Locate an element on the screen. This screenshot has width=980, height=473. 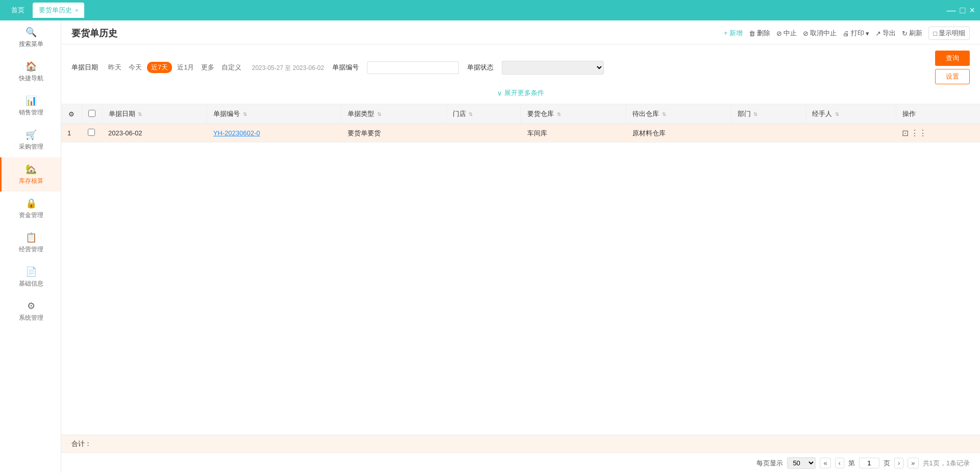
cancel-stop-button: ⊘ 取消中止 is located at coordinates (820, 33).